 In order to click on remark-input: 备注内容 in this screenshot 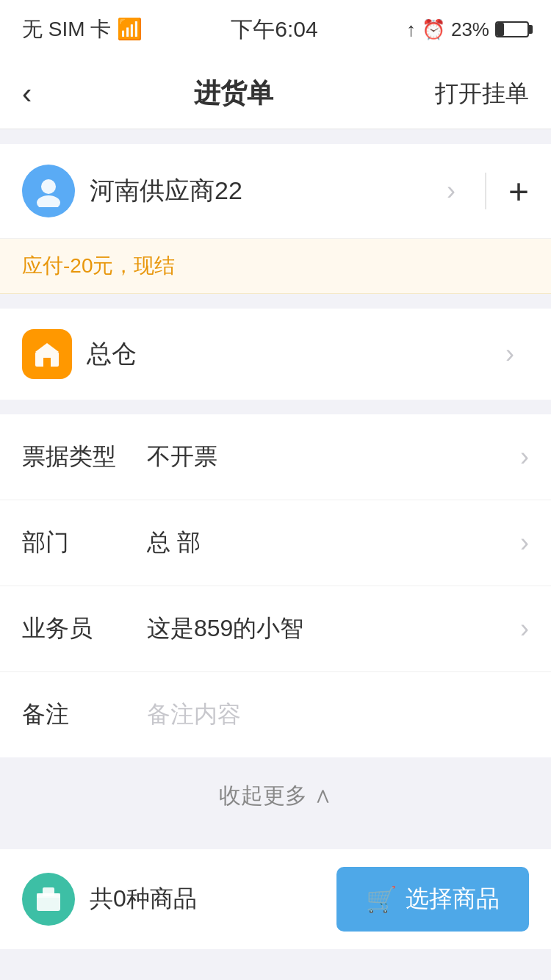, I will do `click(327, 715)`.